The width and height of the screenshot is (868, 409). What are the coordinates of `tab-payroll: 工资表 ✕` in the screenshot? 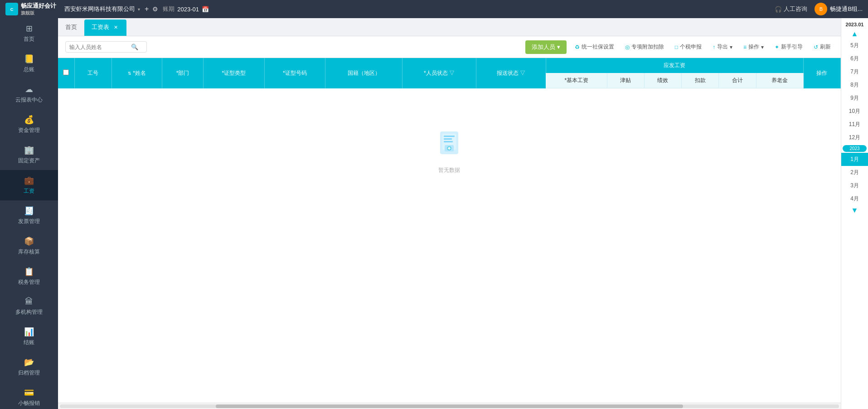 It's located at (105, 28).